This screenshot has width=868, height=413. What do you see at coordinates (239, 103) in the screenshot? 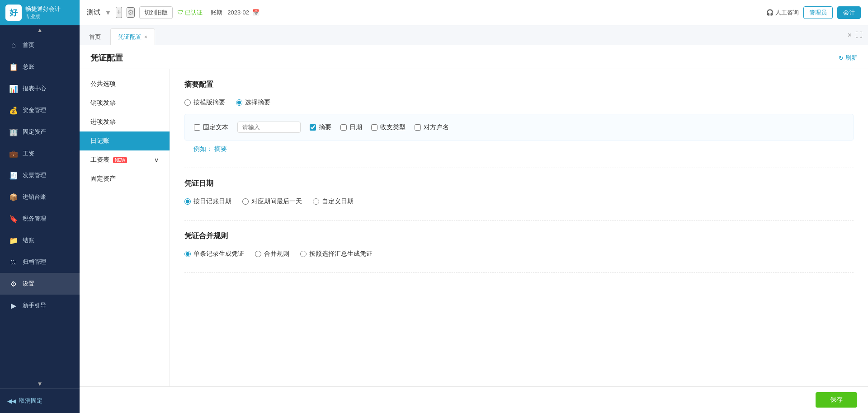
I see `radio-select-input` at bounding box center [239, 103].